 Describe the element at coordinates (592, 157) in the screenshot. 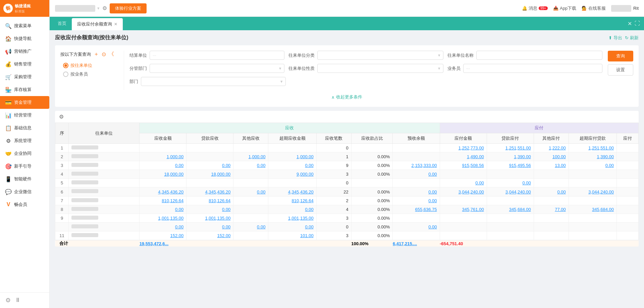

I see `cell-ap-overdue: 1,390.00` at that location.